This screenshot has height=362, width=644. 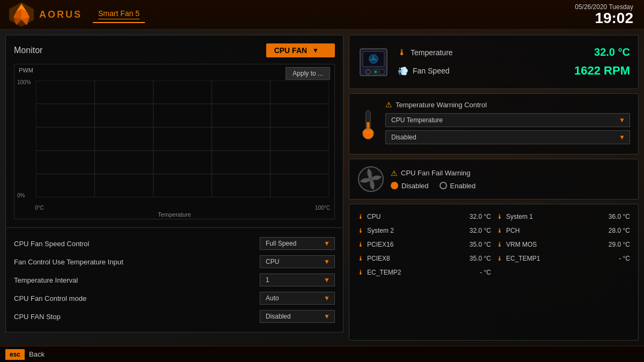 What do you see at coordinates (21, 195) in the screenshot?
I see `y-min-label: 0%` at bounding box center [21, 195].